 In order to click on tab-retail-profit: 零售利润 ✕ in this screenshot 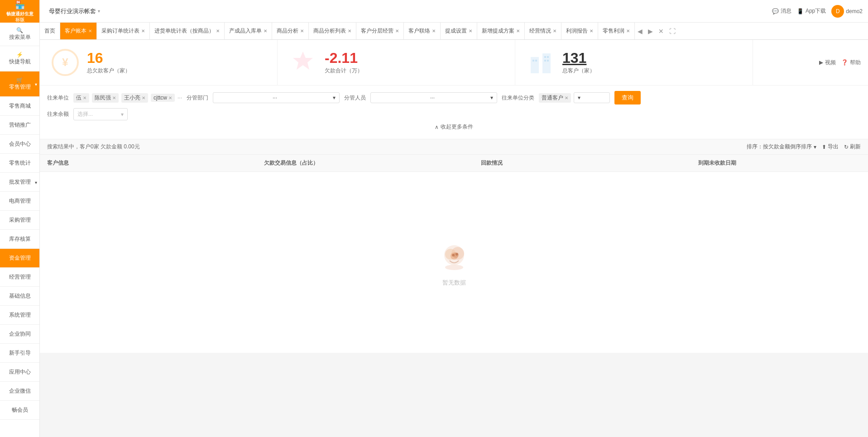, I will do `click(617, 31)`.